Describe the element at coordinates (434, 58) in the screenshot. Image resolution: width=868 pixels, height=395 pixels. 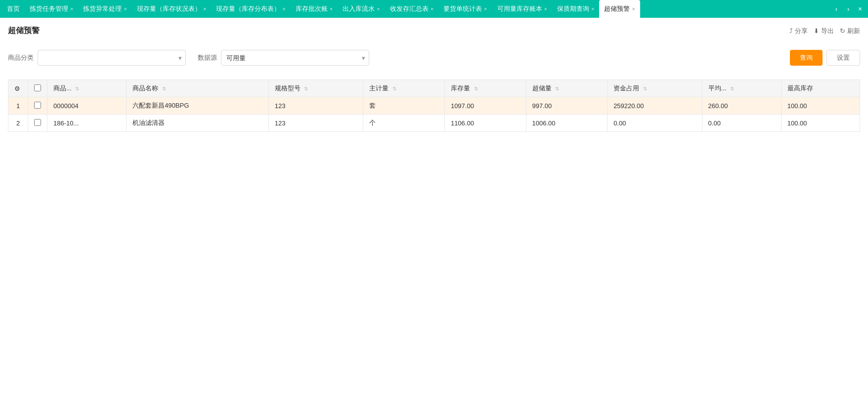
I see `filter-bar: 商品分类 数据源 可用量 库存量 查询 设置` at that location.